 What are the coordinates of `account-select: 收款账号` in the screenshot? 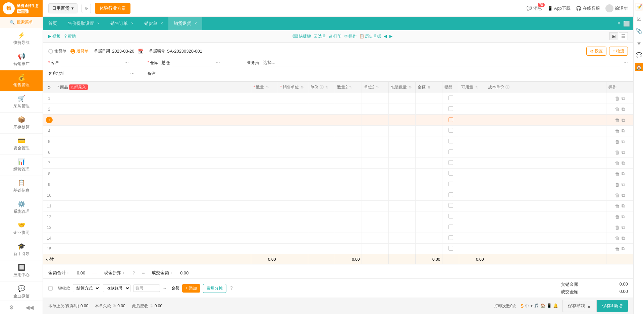 It's located at (117, 288).